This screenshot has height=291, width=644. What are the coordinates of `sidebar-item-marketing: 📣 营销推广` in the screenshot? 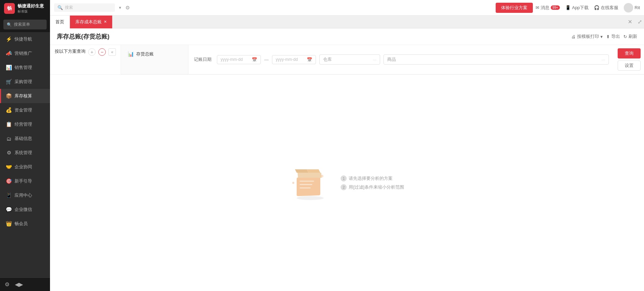 It's located at (25, 53).